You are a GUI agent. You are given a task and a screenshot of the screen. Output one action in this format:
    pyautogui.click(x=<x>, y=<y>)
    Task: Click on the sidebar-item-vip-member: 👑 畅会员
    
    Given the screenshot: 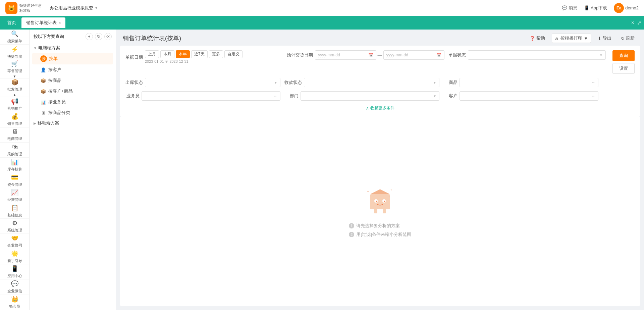 What is the action you would take?
    pyautogui.click(x=15, y=303)
    